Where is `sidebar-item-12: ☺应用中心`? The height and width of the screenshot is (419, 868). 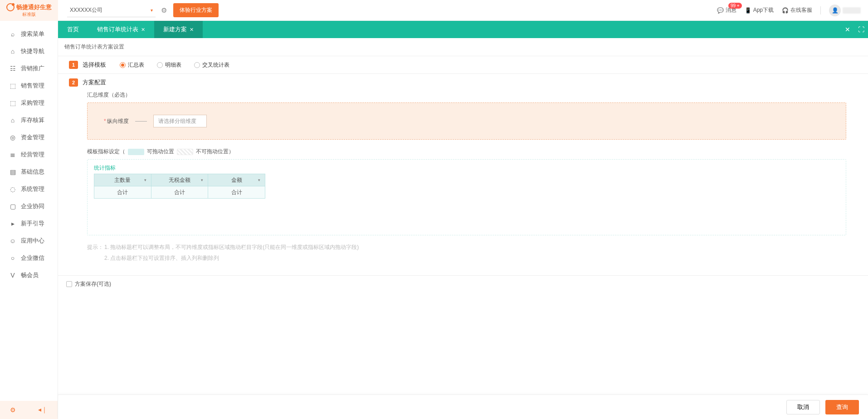
sidebar-item-12: ☺应用中心 is located at coordinates (29, 241).